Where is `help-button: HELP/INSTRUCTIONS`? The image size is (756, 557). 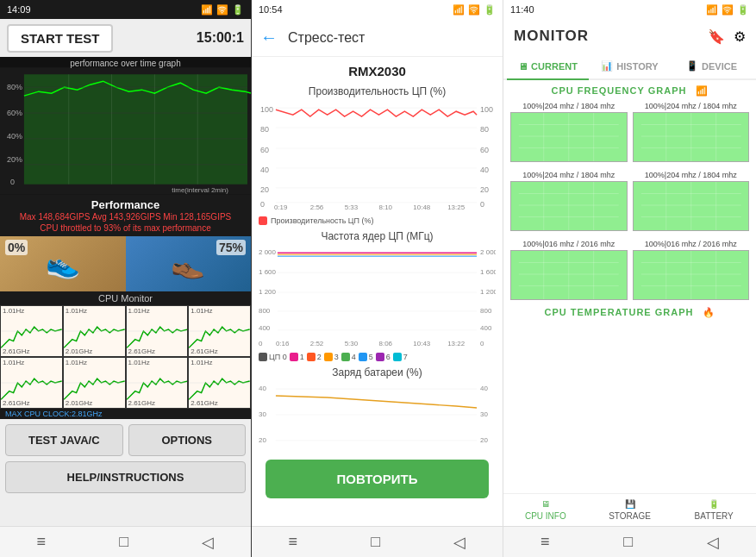
help-button: HELP/INSTRUCTIONS is located at coordinates (126, 478).